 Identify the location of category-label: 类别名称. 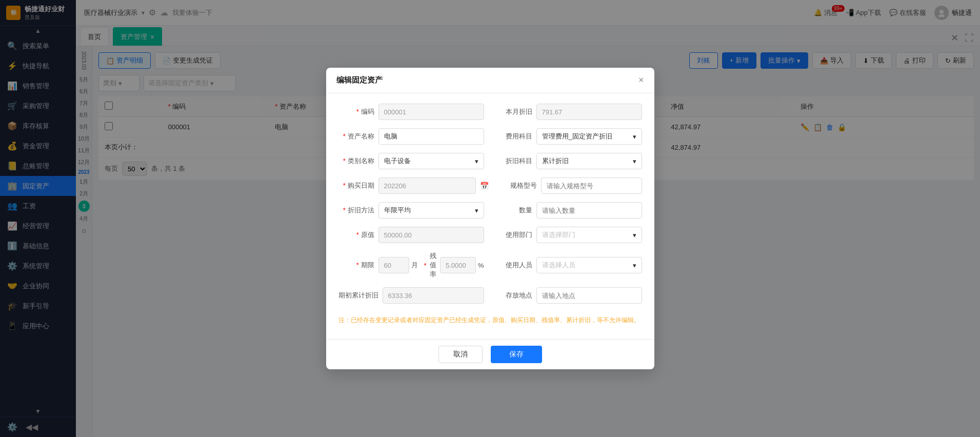
(356, 161).